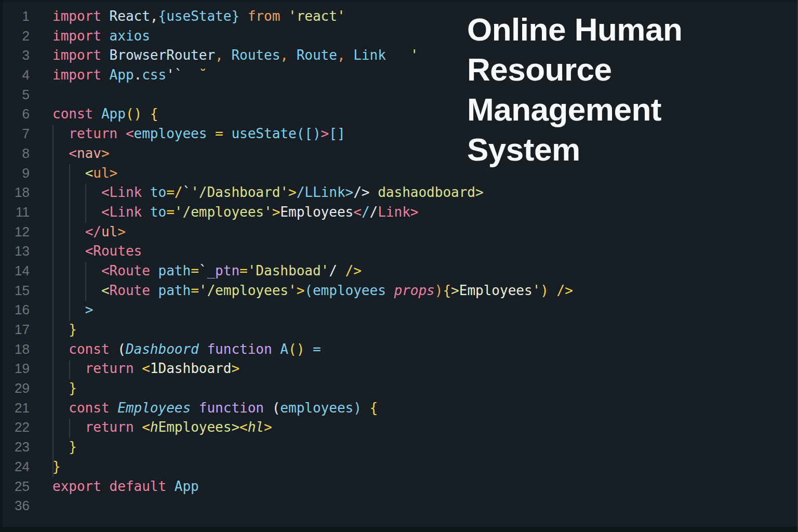 The width and height of the screenshot is (798, 532). Describe the element at coordinates (203, 75) in the screenshot. I see `code-token: ˘` at that location.